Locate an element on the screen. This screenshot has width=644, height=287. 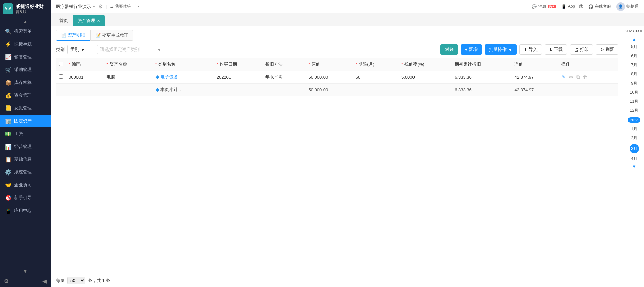
side-panel-year-label: 2023.03 is located at coordinates (632, 31).